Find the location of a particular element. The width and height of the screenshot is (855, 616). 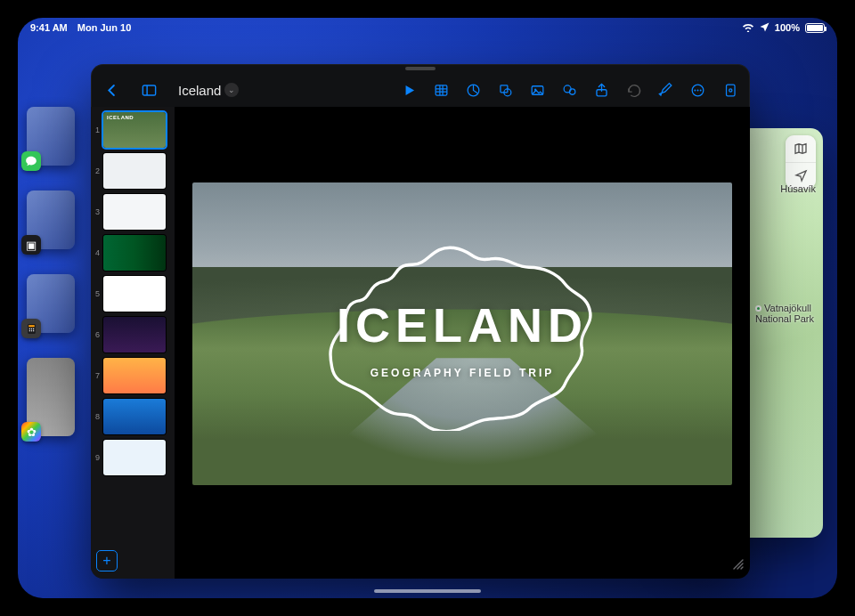

map-label-vatnajokull: Vatnajökull National Park is located at coordinates (786, 313).